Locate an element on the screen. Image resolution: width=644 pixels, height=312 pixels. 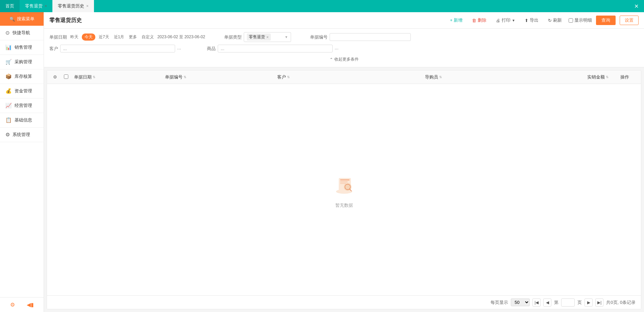
volume-button: ◀▮ is located at coordinates (30, 305).